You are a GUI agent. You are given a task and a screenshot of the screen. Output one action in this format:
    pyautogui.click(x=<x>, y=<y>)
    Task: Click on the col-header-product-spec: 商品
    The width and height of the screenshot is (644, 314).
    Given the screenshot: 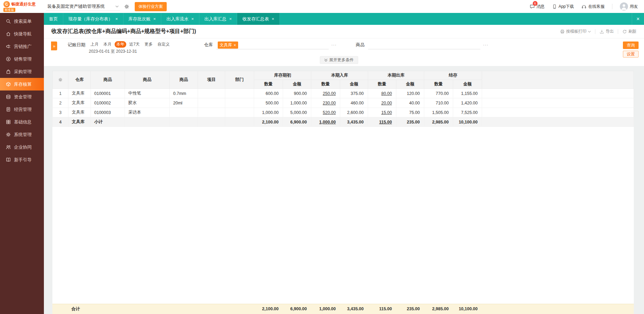 What is the action you would take?
    pyautogui.click(x=184, y=80)
    